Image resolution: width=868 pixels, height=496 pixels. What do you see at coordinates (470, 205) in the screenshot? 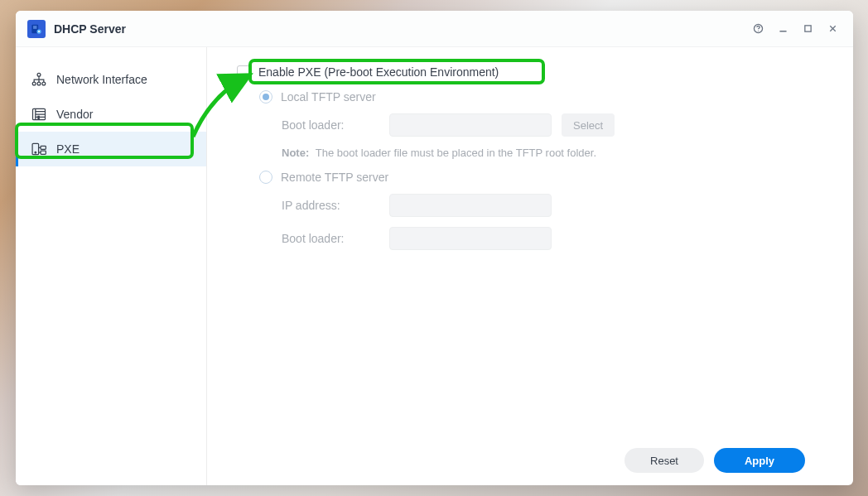
I see `remote-ip-input` at bounding box center [470, 205].